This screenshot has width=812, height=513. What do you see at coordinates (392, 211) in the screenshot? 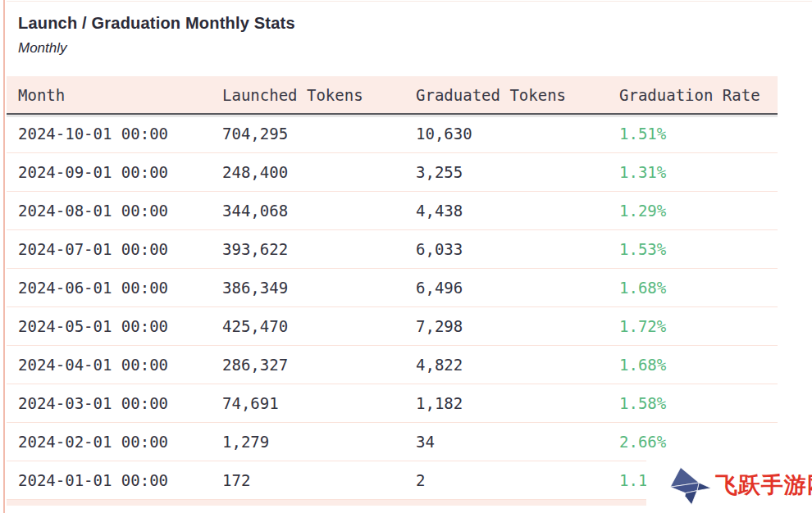
I see `table-row: 2024-08-01 00:00344,0684,4381.29%` at bounding box center [392, 211].